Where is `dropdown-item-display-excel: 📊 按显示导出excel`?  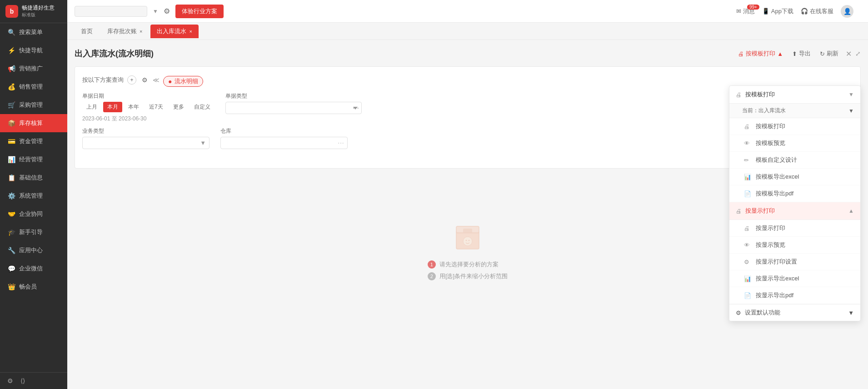
dropdown-item-display-excel: 📊 按显示导出excel is located at coordinates (795, 279).